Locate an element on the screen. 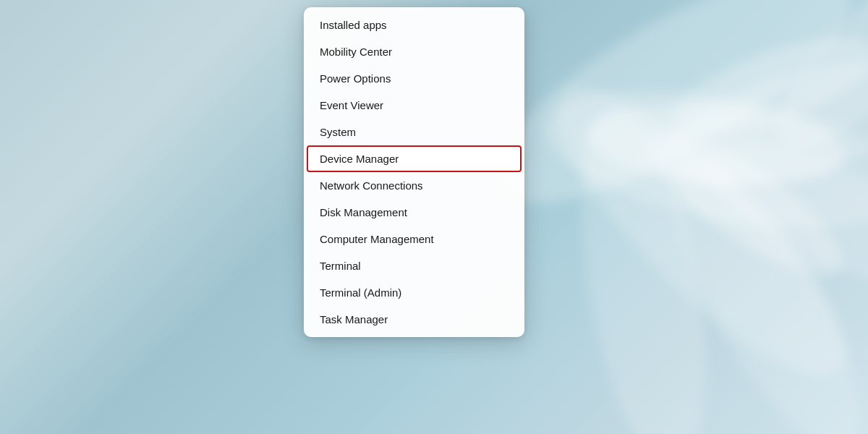 The image size is (868, 434). menu-item-task-manager: Task Manager is located at coordinates (414, 320).